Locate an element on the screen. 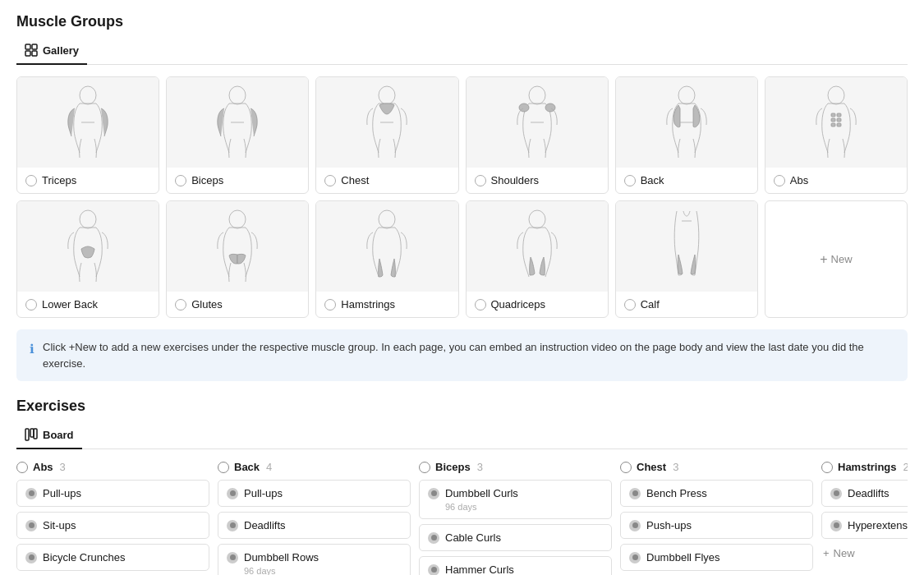 This screenshot has height=575, width=924. abs-figure is located at coordinates (836, 122).